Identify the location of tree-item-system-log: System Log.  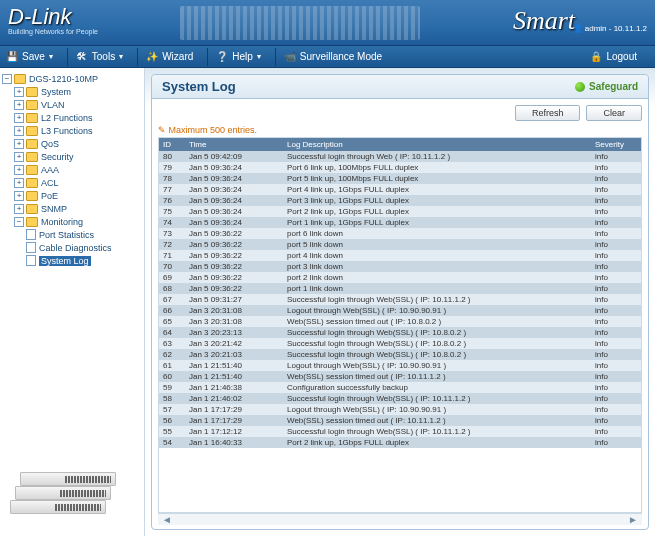
(72, 260).